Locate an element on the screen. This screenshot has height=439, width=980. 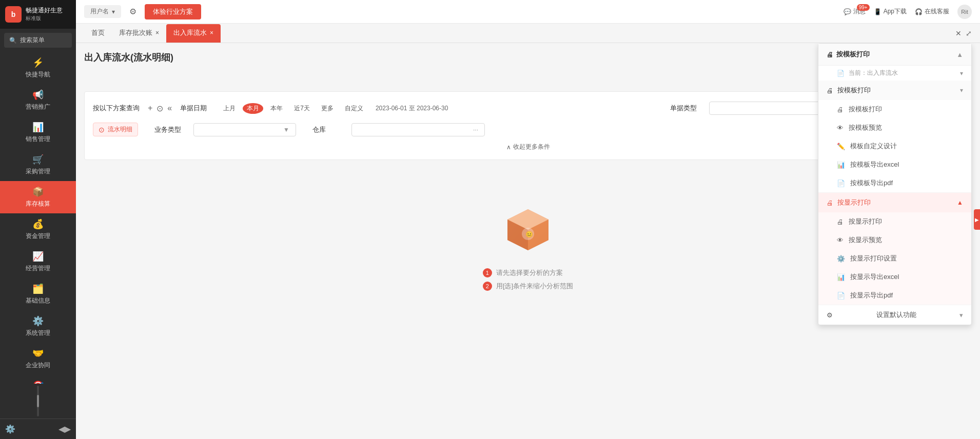
sidebar-search: 🔍 搜索菜单 is located at coordinates (38, 40).